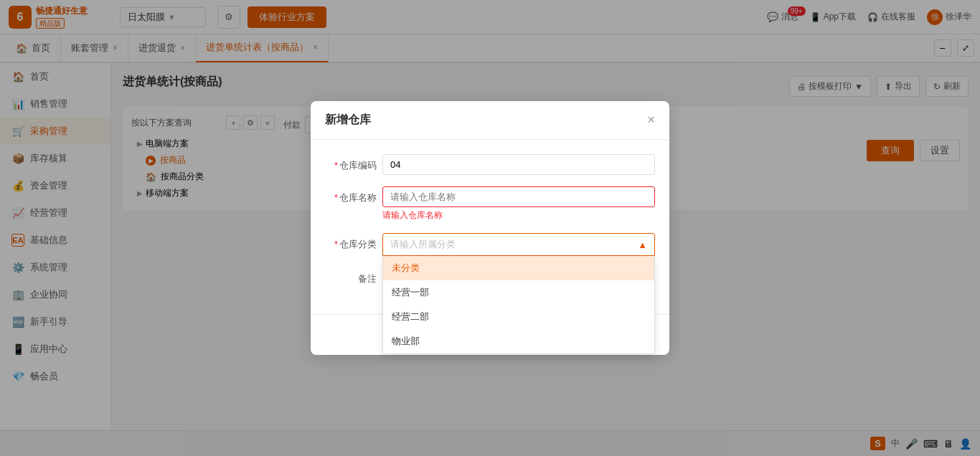 Image resolution: width=980 pixels, height=456 pixels. What do you see at coordinates (519, 268) in the screenshot?
I see `category-option-none: 未分类` at bounding box center [519, 268].